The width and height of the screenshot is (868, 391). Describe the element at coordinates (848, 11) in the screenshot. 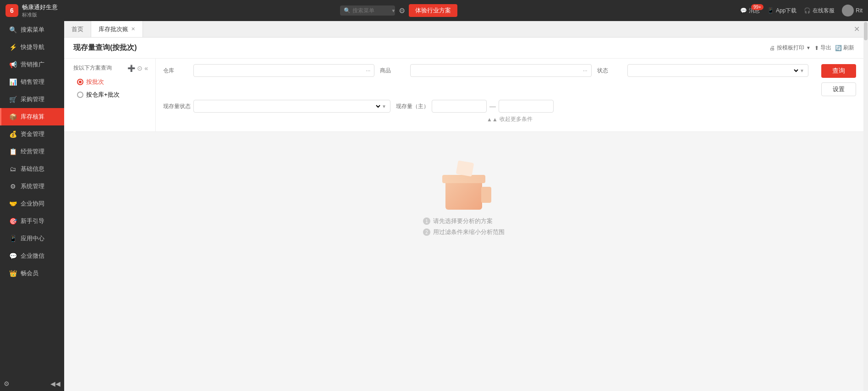

I see `avatar` at that location.